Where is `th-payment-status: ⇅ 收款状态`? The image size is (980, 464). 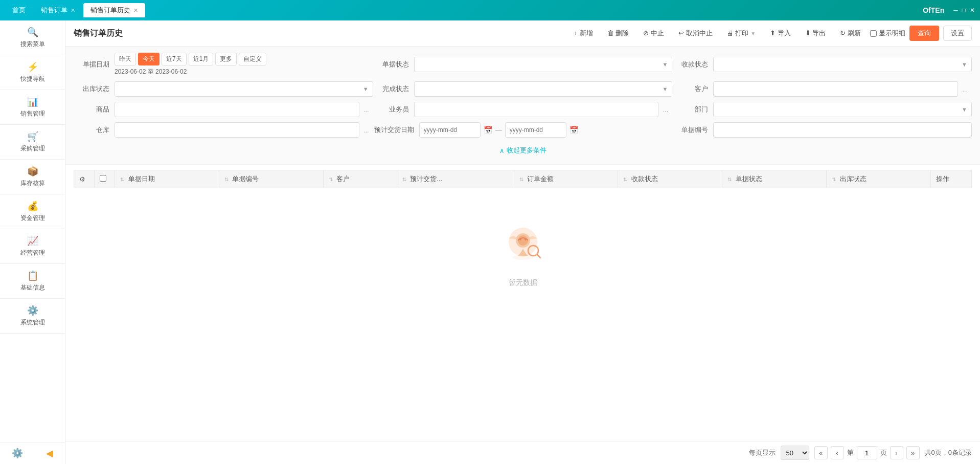
th-payment-status: ⇅ 收款状态 is located at coordinates (670, 179).